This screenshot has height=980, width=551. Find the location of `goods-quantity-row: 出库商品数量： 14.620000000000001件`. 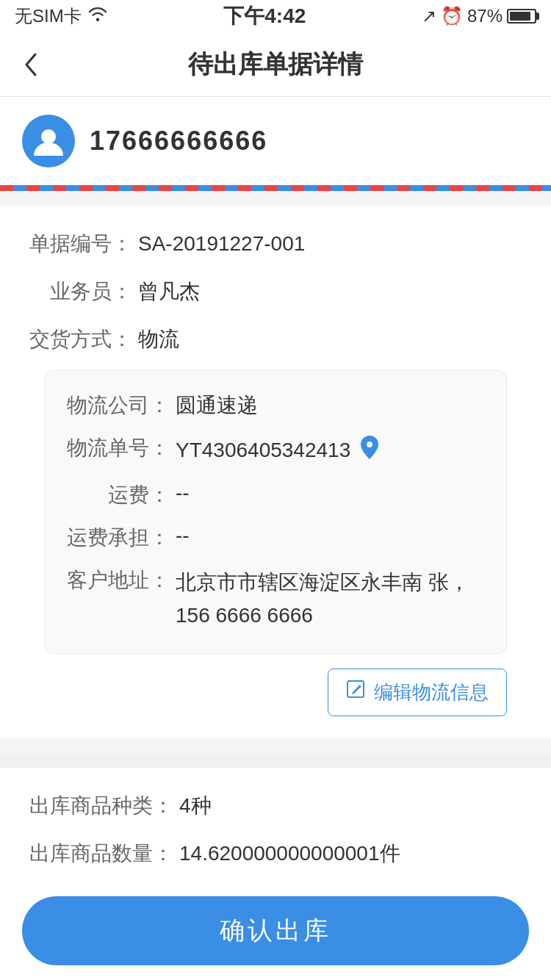

goods-quantity-row: 出库商品数量： 14.620000000000001件 is located at coordinates (276, 854).